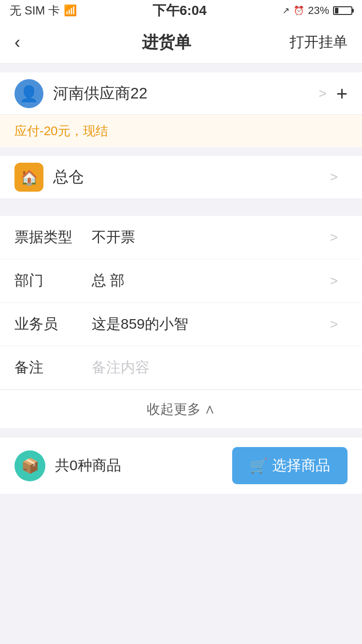  What do you see at coordinates (353, 11) in the screenshot?
I see `battery-tip` at bounding box center [353, 11].